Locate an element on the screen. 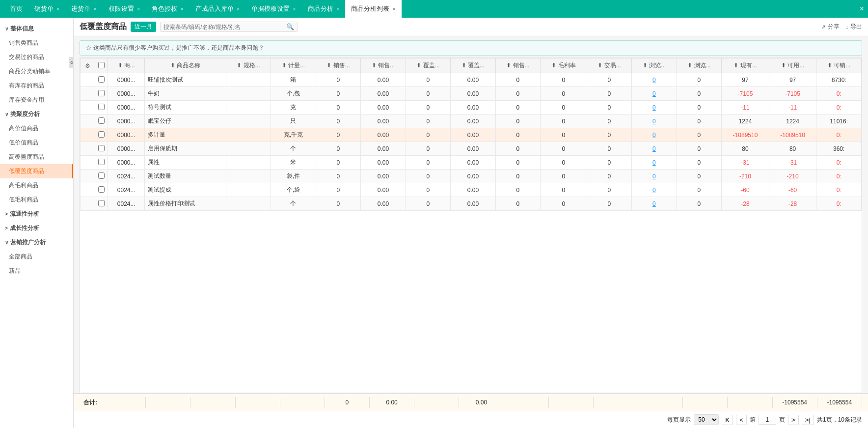 Image resolution: width=868 pixels, height=428 pixels. sidebar-item-traded-goods: 交易过的商品 is located at coordinates (36, 57).